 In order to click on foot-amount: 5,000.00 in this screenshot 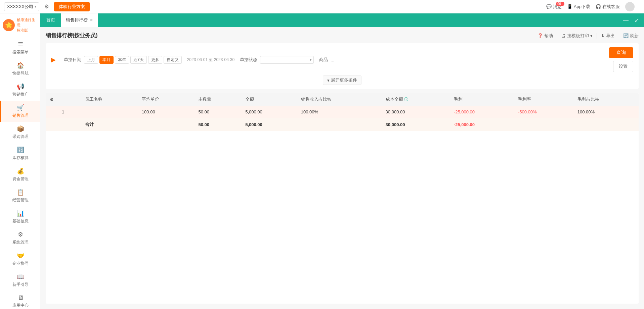, I will do `click(269, 125)`.